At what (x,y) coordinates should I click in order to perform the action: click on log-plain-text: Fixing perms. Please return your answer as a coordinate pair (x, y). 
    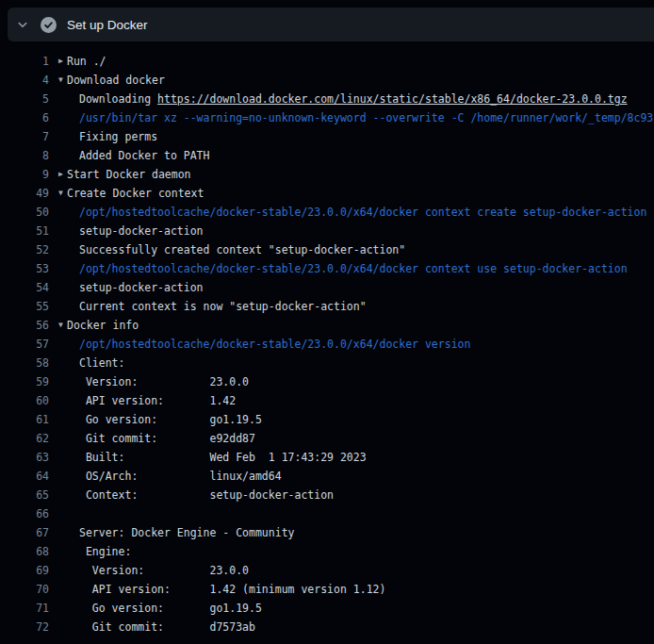
    Looking at the image, I should click on (119, 137).